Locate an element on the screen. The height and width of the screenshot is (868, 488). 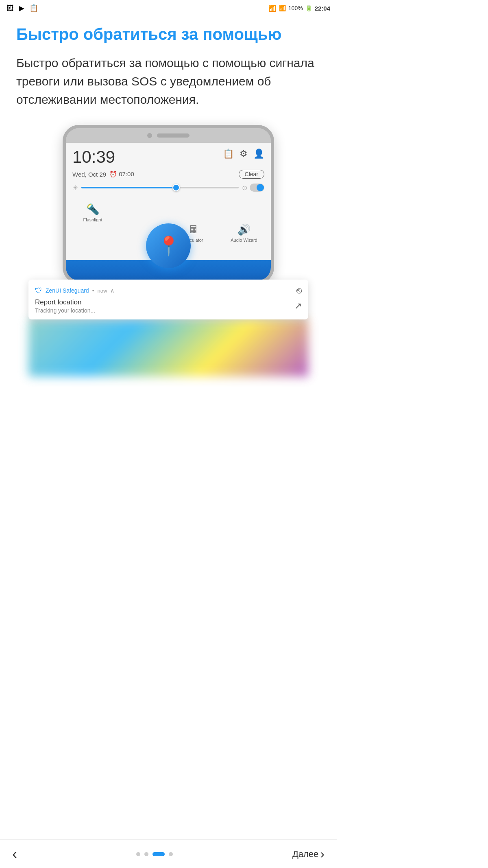
safeguard-doc-icon: 📍 is located at coordinates (168, 246).